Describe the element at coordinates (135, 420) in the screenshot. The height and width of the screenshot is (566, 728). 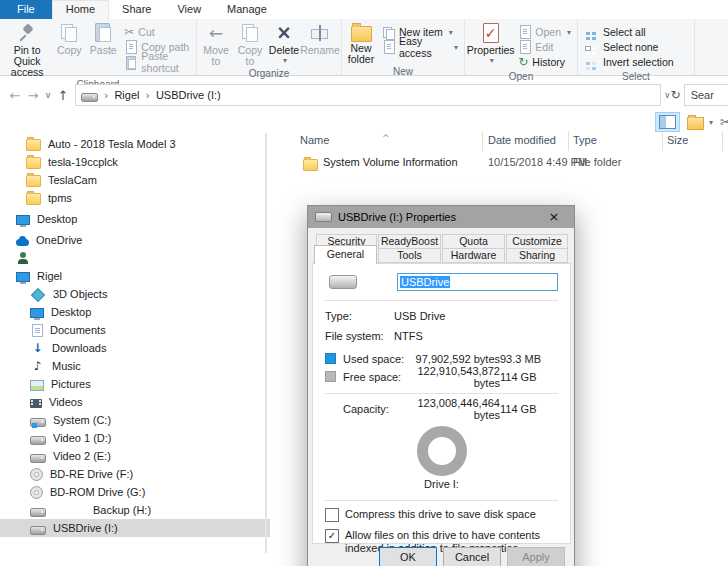
I see `sidebar-item-system-c: System (C:)` at that location.